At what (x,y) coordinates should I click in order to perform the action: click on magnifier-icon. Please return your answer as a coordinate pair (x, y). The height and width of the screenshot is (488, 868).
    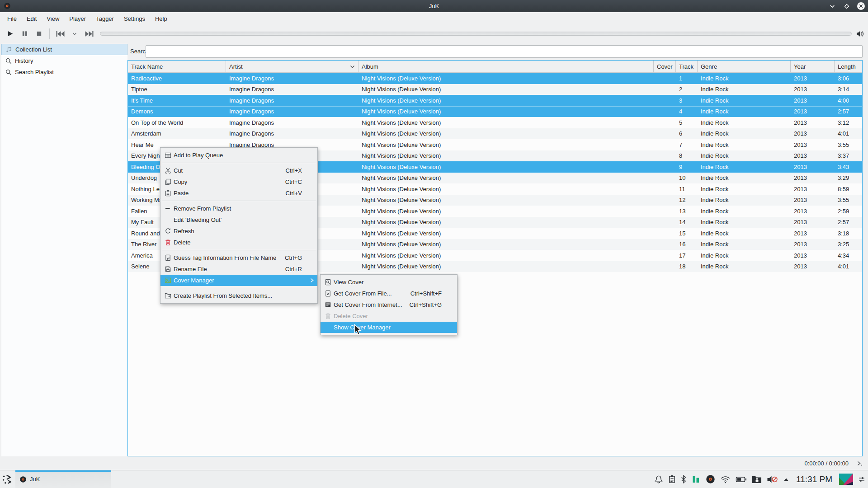
    Looking at the image, I should click on (9, 61).